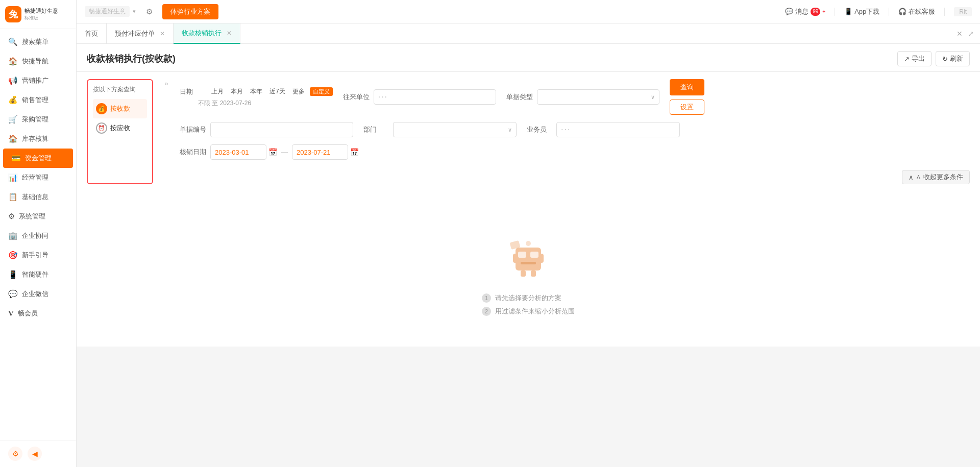 The width and height of the screenshot is (980, 467). What do you see at coordinates (35, 81) in the screenshot?
I see `sidebar-item-label: 营销推广` at bounding box center [35, 81].